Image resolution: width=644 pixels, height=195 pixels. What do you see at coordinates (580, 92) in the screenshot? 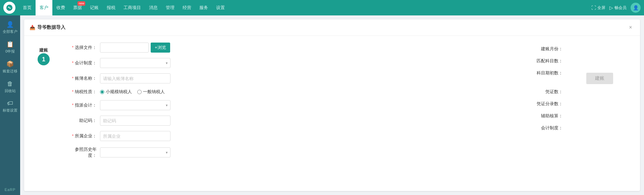
I see `voucher-count-row: 凭证数：` at bounding box center [580, 92].